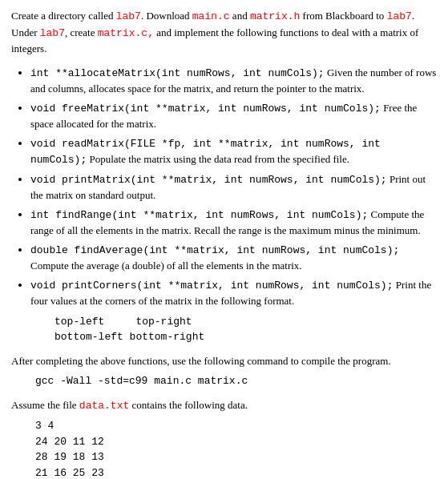 The image size is (448, 479). Describe the element at coordinates (234, 187) in the screenshot. I see `list-item: void printMatrix(int **matrix, int numRo…` at that location.